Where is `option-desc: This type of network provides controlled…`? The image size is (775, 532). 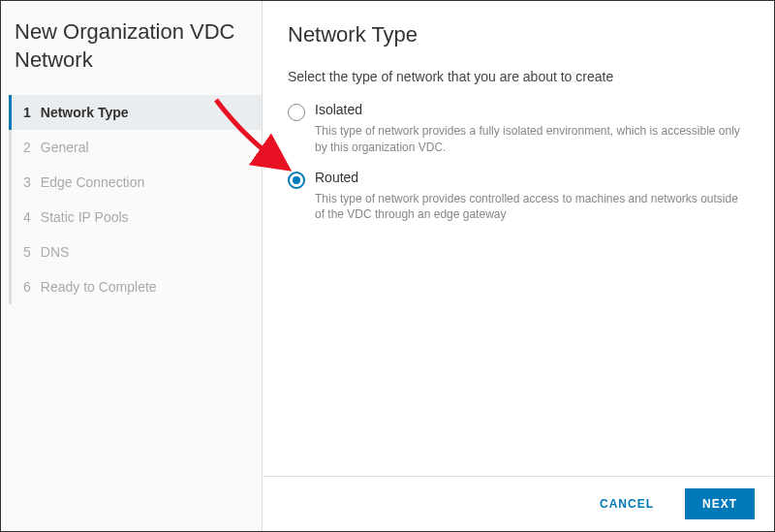 option-desc: This type of network provides controlled… is located at coordinates (532, 207).